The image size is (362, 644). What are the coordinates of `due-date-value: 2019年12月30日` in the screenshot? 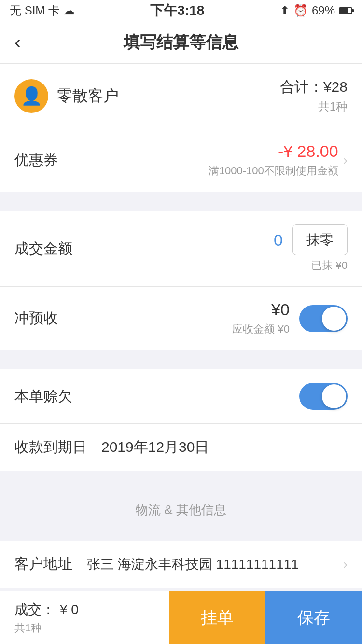 It's located at (155, 447).